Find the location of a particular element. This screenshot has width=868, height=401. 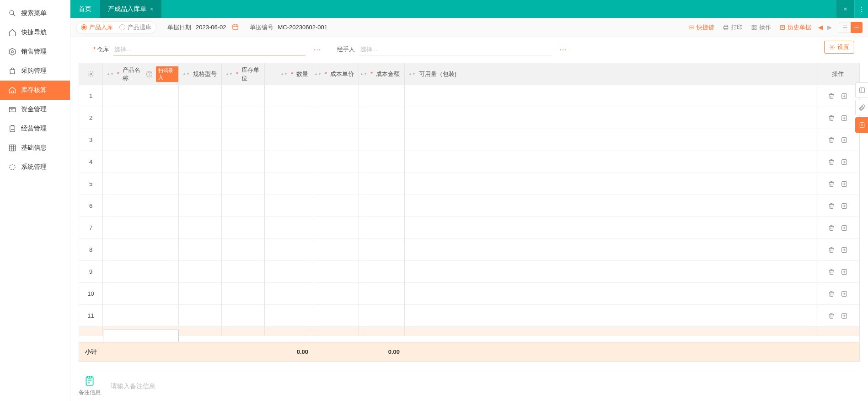

table-row: 3 is located at coordinates (469, 140).